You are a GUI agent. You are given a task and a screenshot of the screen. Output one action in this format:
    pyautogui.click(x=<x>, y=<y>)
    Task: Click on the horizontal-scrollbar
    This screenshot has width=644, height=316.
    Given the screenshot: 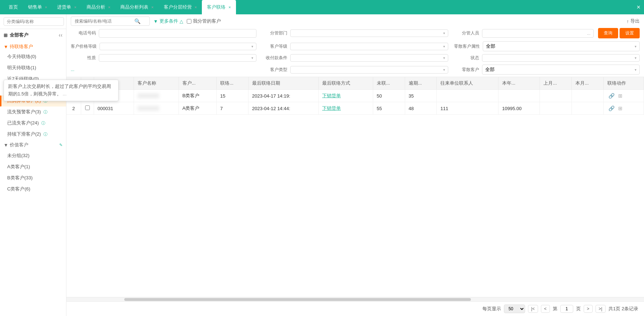 What is the action you would take?
    pyautogui.click(x=355, y=299)
    